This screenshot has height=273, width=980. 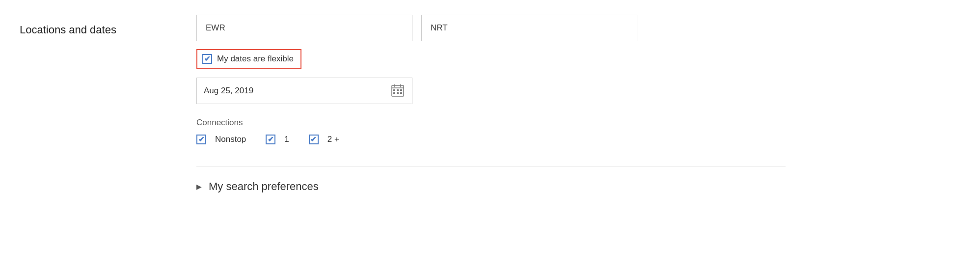 I want to click on connections-options: ✔ Nonstop ✔ 1 ✔ 2 +, so click(x=578, y=139).